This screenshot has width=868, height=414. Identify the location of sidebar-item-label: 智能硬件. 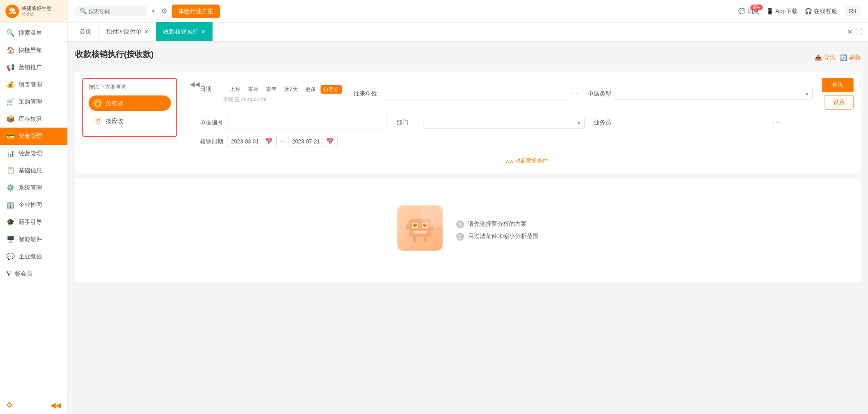
(30, 239).